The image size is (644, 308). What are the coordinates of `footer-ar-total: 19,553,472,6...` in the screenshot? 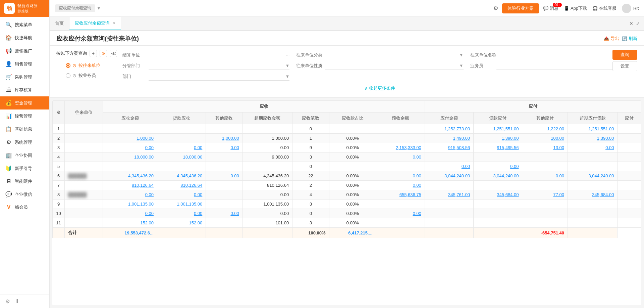 It's located at (130, 233).